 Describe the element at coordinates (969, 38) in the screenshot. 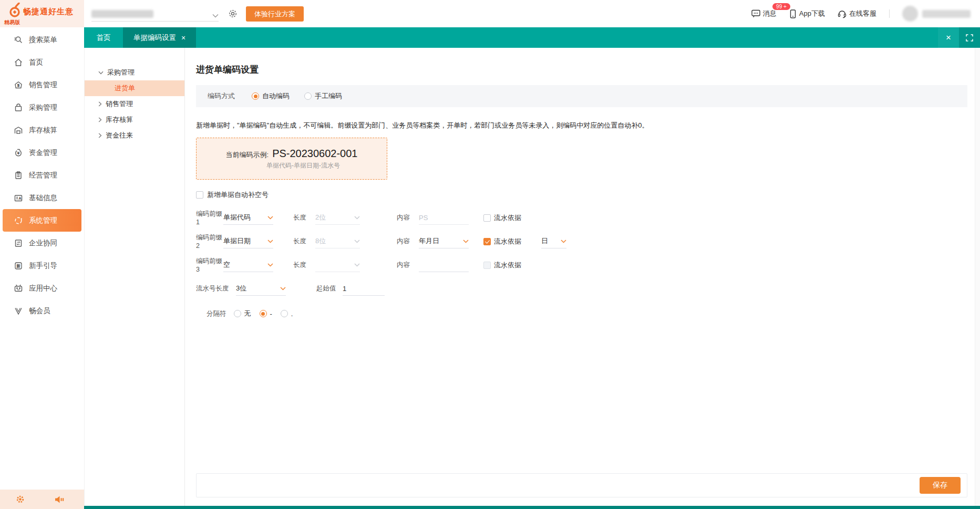

I see `fullscreen-icon` at that location.